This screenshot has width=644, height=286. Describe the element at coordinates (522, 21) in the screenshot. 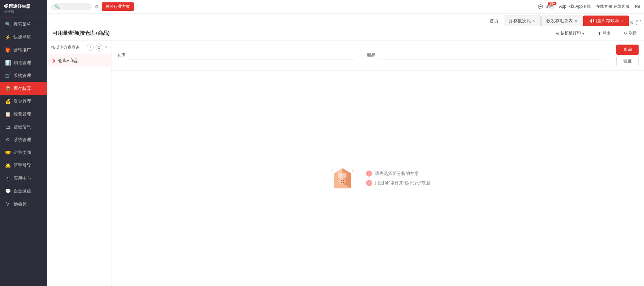

I see `tab-batch-ledger: 库存批次账✕` at that location.